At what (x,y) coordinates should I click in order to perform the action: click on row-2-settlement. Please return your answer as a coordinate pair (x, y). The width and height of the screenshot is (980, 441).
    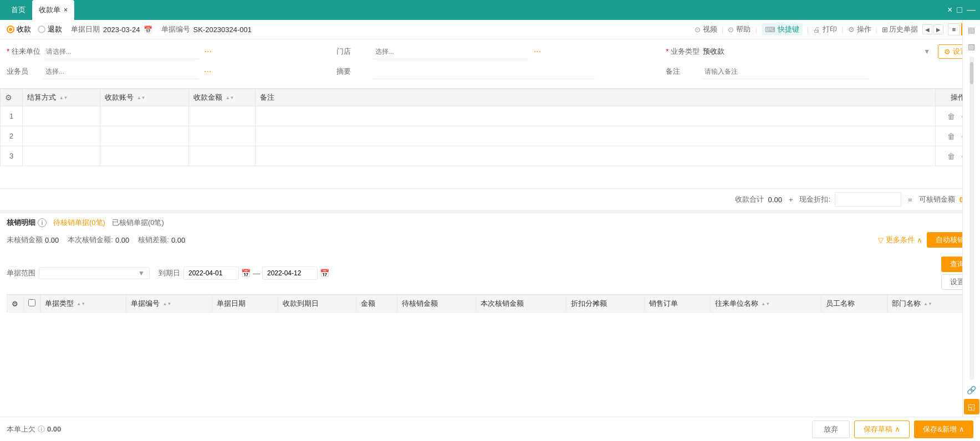
    Looking at the image, I should click on (62, 136).